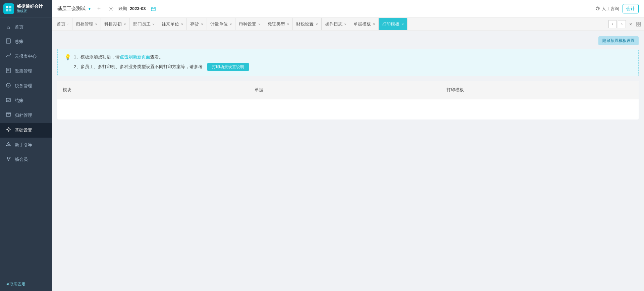  Describe the element at coordinates (153, 9) in the screenshot. I see `calendar-icon` at that location.